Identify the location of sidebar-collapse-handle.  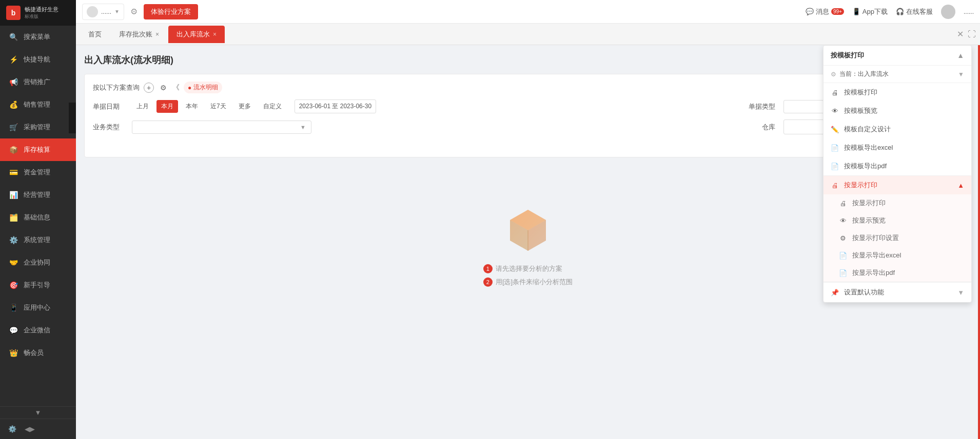
(72, 118).